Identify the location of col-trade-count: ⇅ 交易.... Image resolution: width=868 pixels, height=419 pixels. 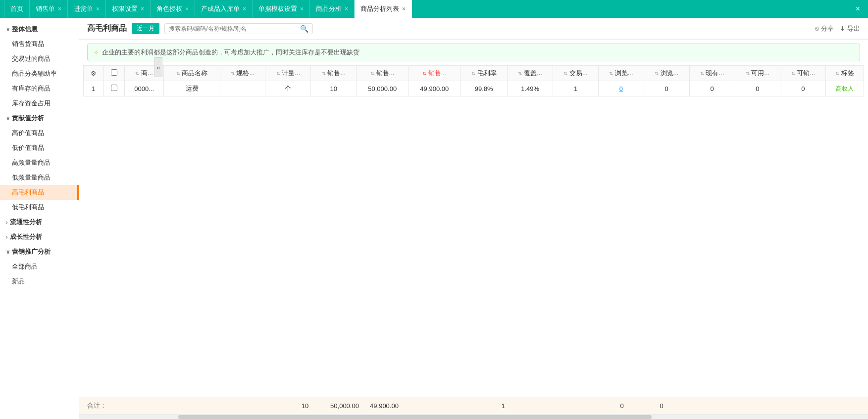
(576, 73).